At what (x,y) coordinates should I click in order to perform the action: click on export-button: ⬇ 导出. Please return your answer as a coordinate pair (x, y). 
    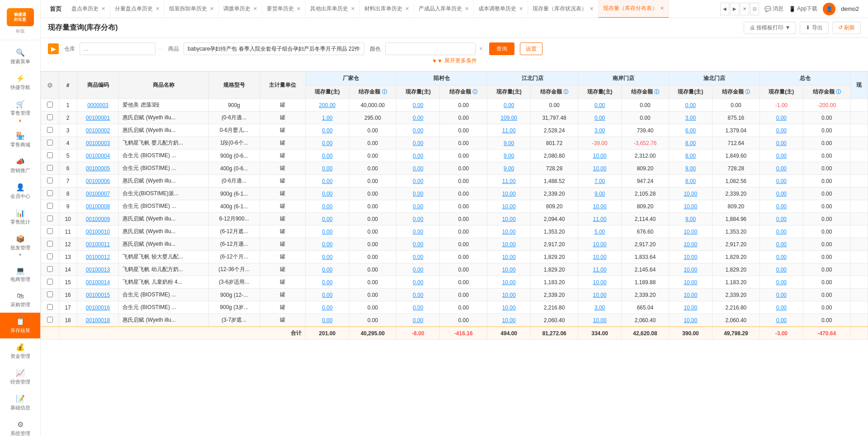
    Looking at the image, I should click on (814, 28).